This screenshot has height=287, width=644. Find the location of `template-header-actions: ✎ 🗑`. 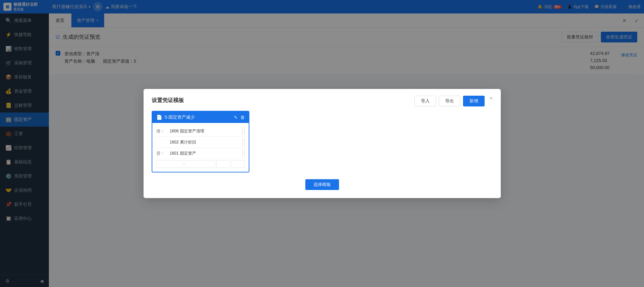

template-header-actions: ✎ 🗑 is located at coordinates (239, 117).